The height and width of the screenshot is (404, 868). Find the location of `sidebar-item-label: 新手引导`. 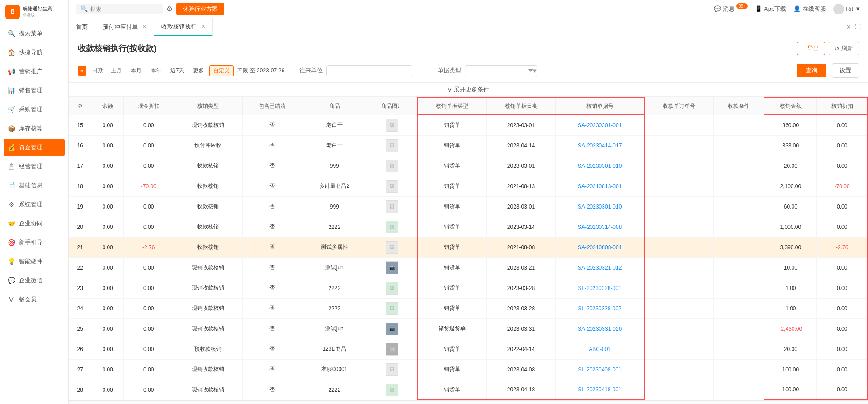

sidebar-item-label: 新手引导 is located at coordinates (31, 242).